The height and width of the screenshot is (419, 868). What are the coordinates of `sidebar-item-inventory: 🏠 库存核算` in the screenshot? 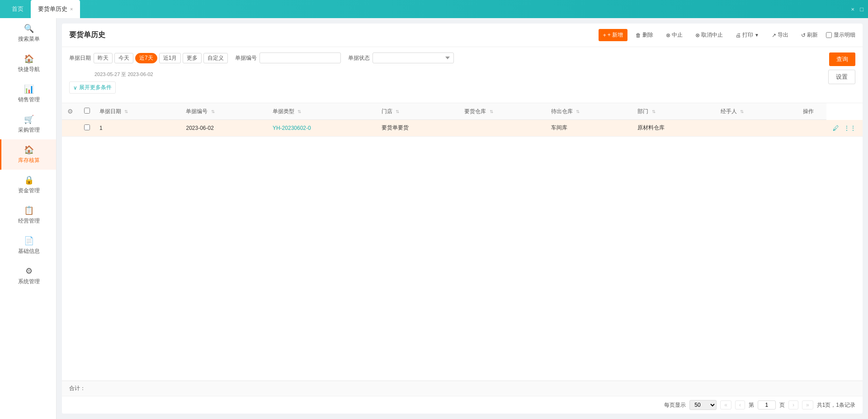 It's located at (28, 155).